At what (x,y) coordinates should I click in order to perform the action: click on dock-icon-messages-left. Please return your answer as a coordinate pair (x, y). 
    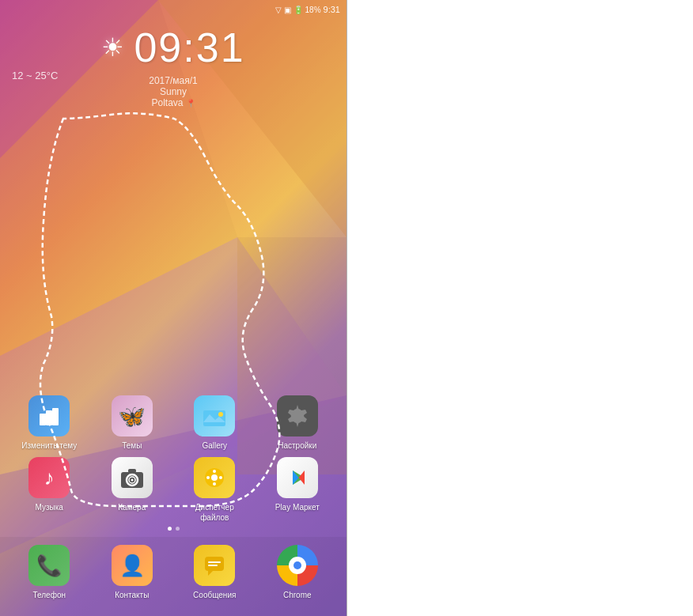
    Looking at the image, I should click on (214, 565).